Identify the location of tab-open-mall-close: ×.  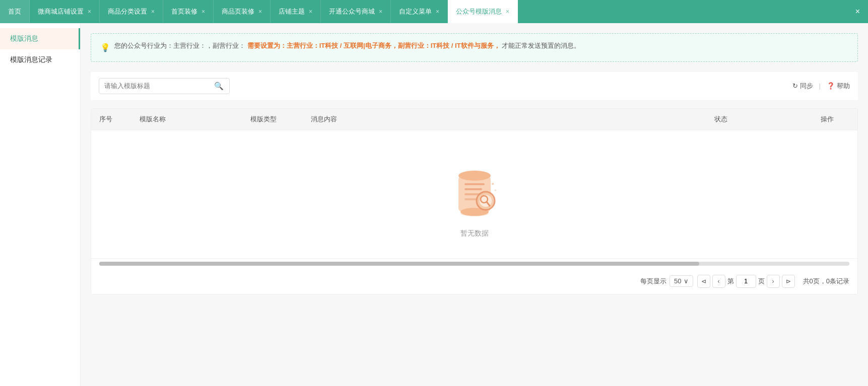
(381, 12).